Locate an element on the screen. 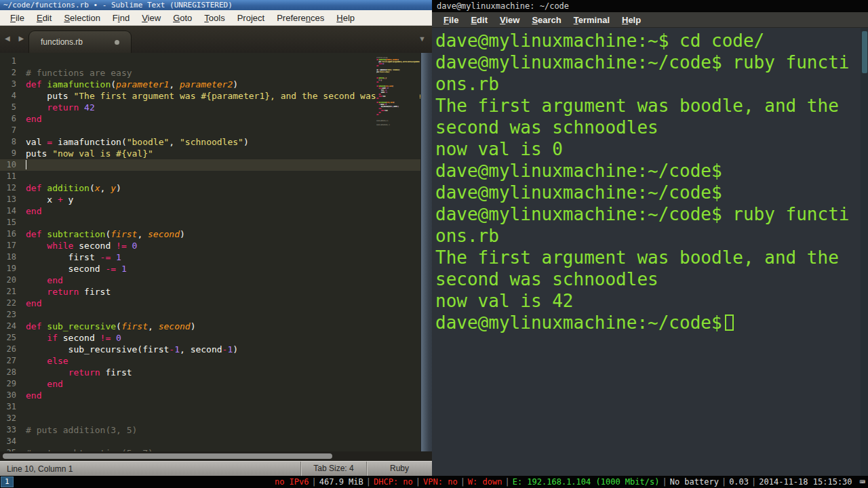 This screenshot has height=488, width=868. code-line-32: 32 is located at coordinates (216, 419).